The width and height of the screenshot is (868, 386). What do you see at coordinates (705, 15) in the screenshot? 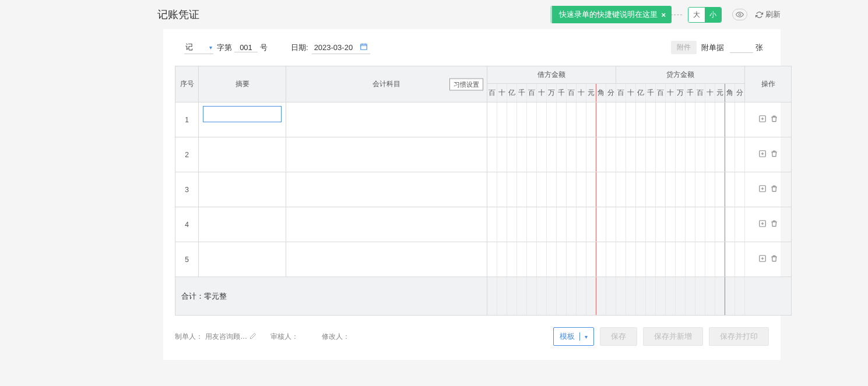
I see `size-toggle: 大 小` at bounding box center [705, 15].